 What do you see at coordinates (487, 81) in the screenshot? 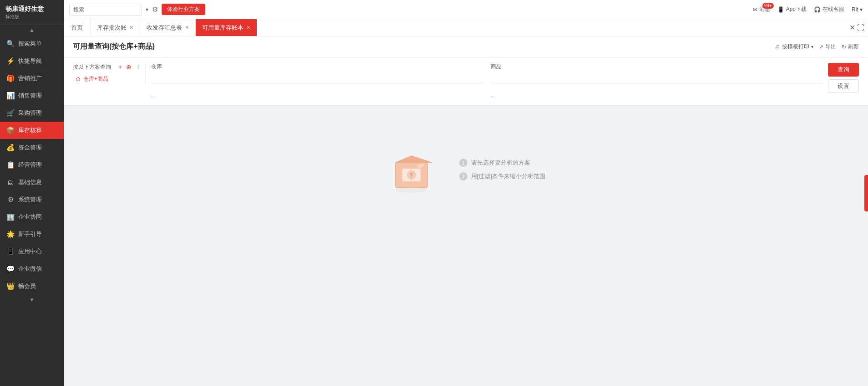
I see `filter-fields: 仓库 ··· 商品 ···` at bounding box center [487, 81].